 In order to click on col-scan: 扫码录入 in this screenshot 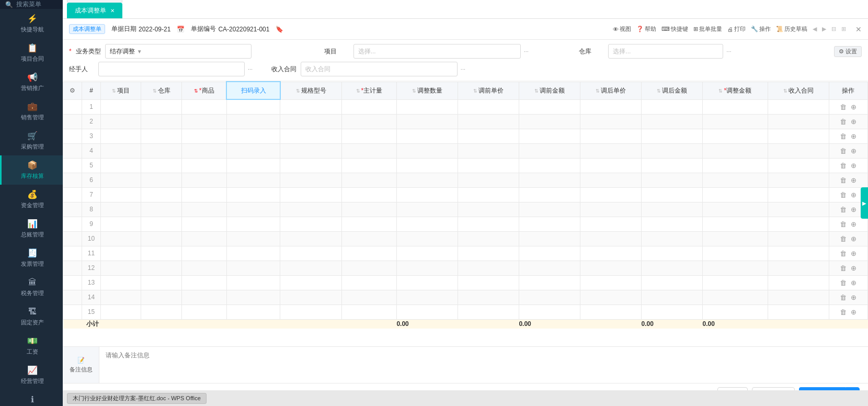, I will do `click(253, 91)`.